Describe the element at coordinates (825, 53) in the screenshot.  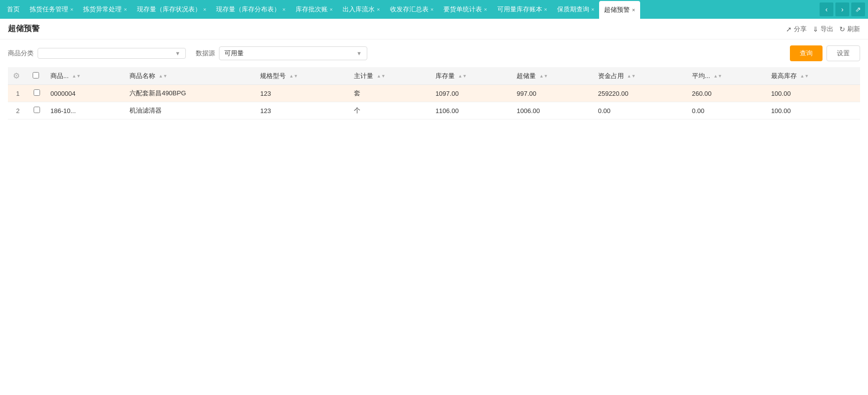
I see `filter-actions: 查询 设置` at that location.